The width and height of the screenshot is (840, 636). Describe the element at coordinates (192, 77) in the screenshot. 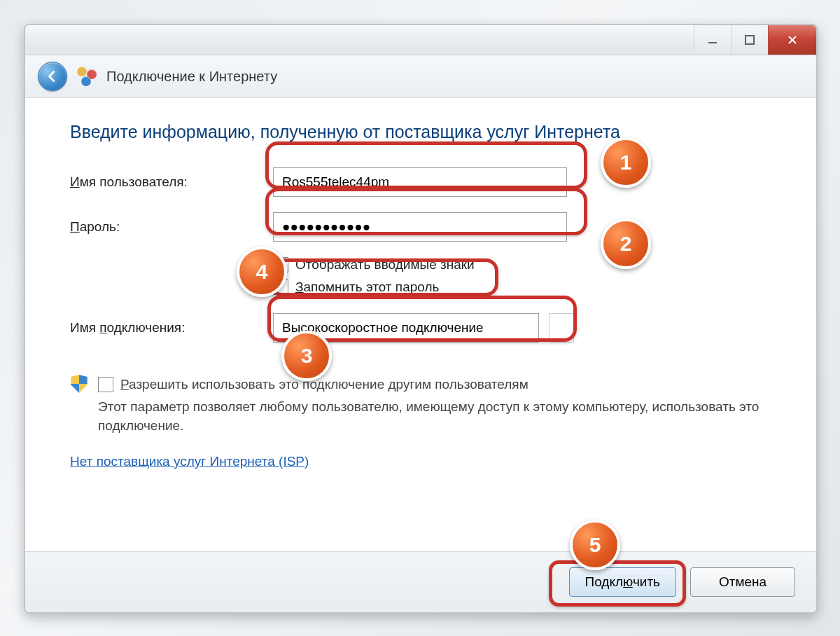

I see `window-title: Подключение к Интернету` at that location.